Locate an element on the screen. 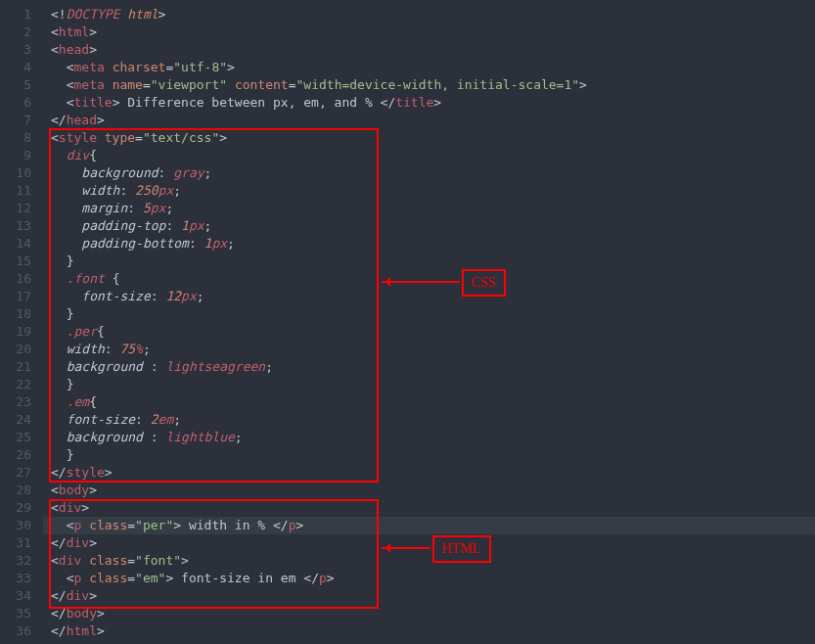 The image size is (815, 644). line-number: 26 is located at coordinates (20, 455).